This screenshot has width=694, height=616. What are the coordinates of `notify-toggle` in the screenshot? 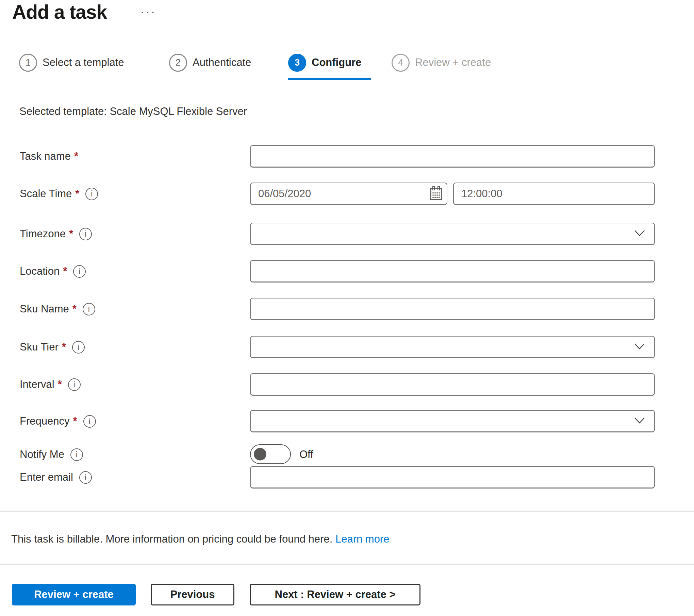 It's located at (270, 454).